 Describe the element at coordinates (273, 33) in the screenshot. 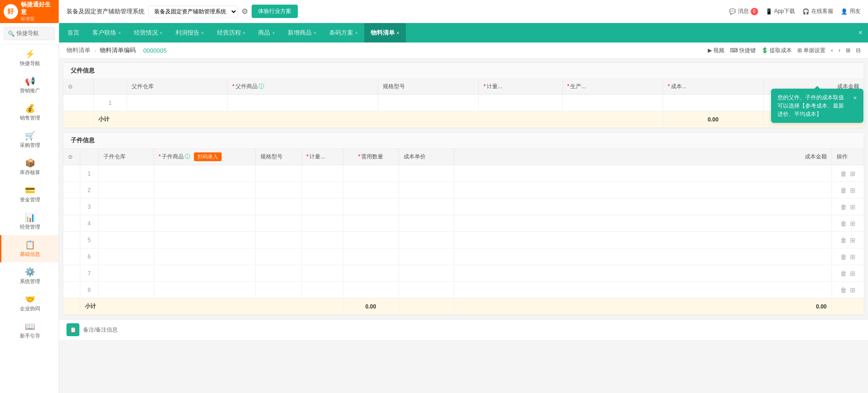

I see `tab-goods-close: ×` at that location.